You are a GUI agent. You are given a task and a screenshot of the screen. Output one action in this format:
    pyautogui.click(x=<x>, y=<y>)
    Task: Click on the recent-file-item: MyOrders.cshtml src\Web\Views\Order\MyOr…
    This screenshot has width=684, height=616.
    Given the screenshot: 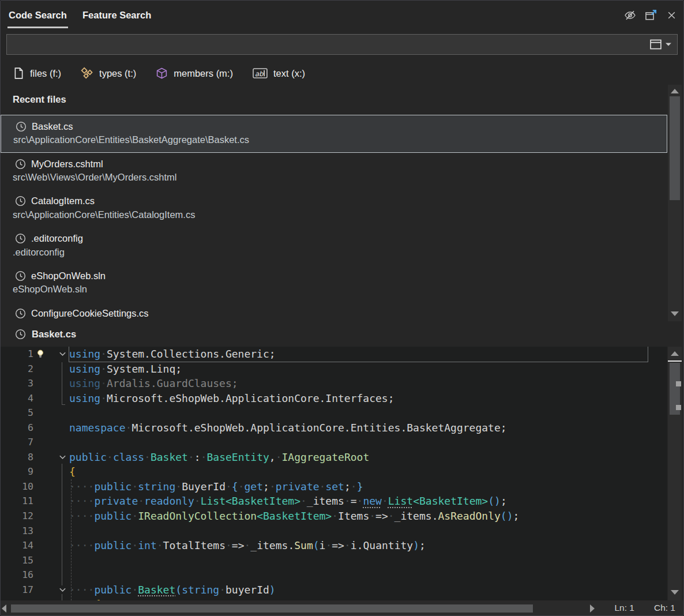 What is the action you would take?
    pyautogui.click(x=334, y=172)
    